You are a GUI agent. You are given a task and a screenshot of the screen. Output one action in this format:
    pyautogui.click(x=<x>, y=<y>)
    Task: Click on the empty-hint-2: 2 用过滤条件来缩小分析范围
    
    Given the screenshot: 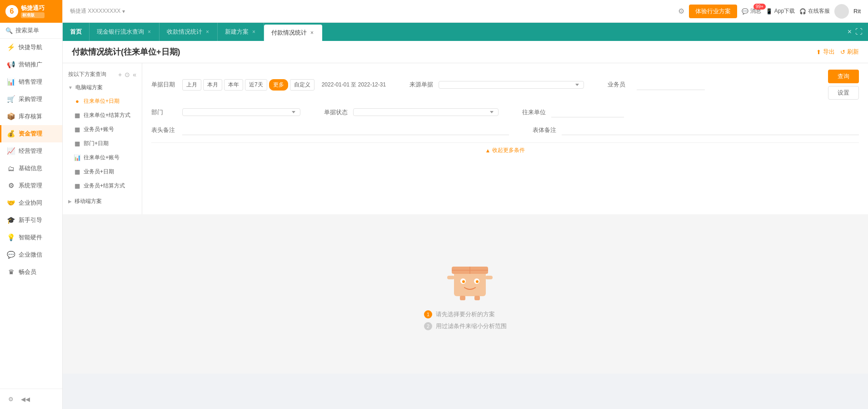 What is the action you would take?
    pyautogui.click(x=465, y=326)
    